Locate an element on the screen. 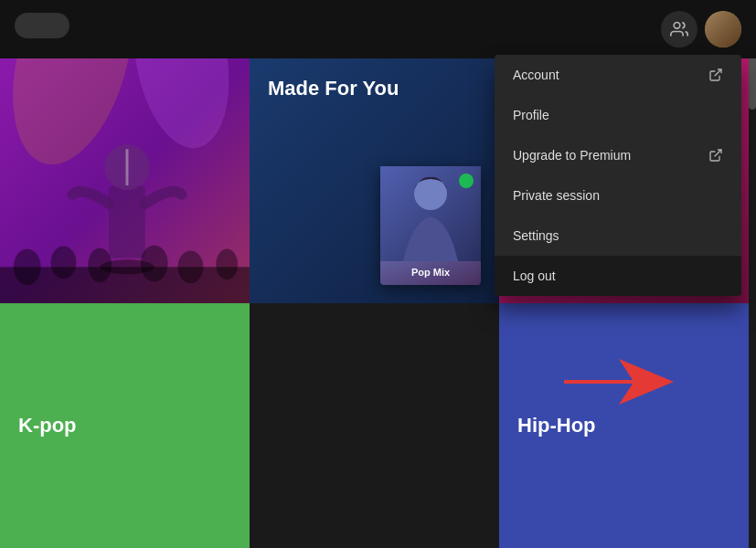 The height and width of the screenshot is (548, 756). top-bar-icons is located at coordinates (701, 29).